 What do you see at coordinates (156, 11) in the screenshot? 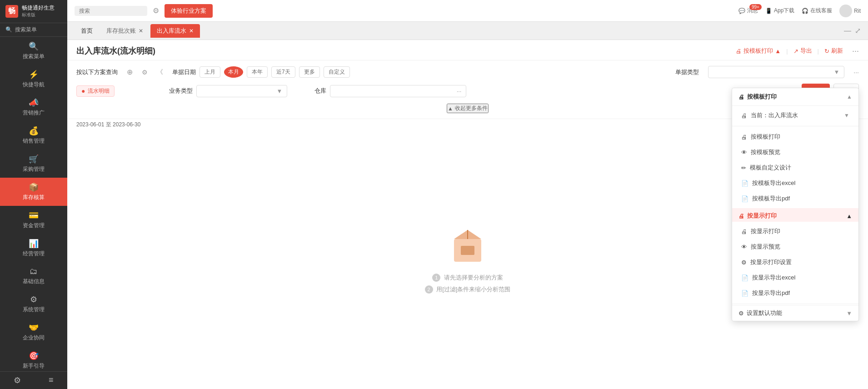
I see `gear-icon: ⚙` at bounding box center [156, 11].